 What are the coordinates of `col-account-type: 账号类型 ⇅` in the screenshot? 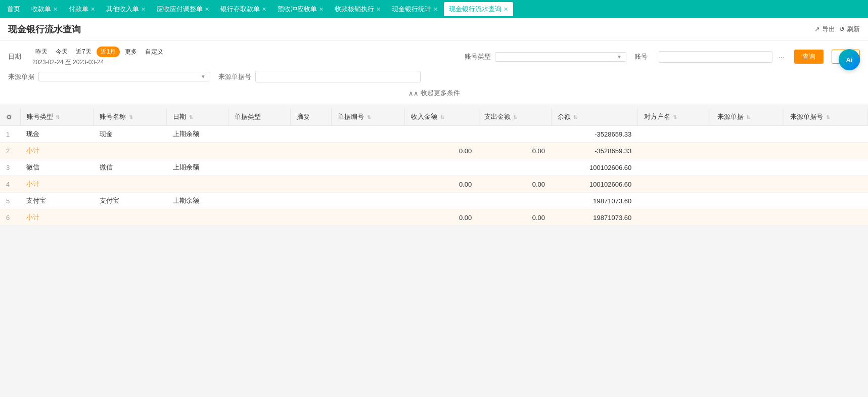 It's located at (57, 117).